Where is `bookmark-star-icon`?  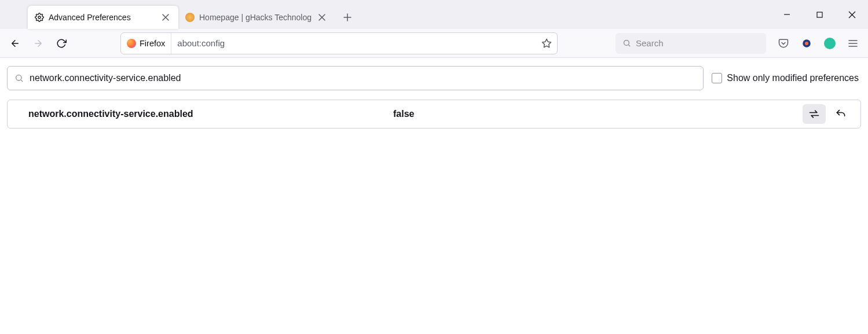 bookmark-star-icon is located at coordinates (547, 43).